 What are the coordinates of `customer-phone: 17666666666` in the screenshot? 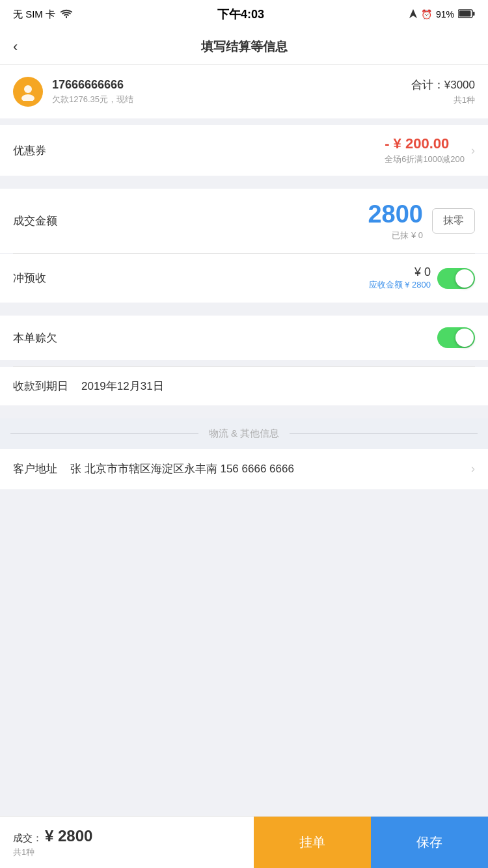 It's located at (92, 85).